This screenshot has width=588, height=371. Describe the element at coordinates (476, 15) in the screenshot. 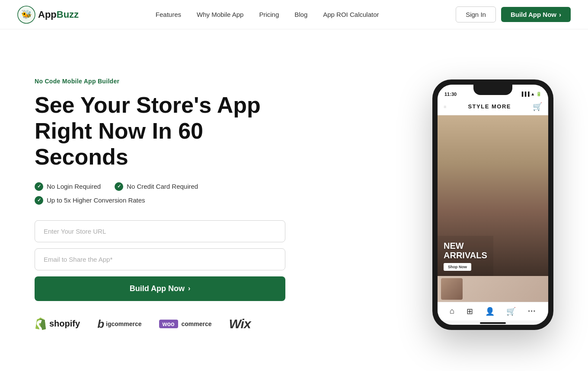

I see `signin-button: Sign In` at that location.